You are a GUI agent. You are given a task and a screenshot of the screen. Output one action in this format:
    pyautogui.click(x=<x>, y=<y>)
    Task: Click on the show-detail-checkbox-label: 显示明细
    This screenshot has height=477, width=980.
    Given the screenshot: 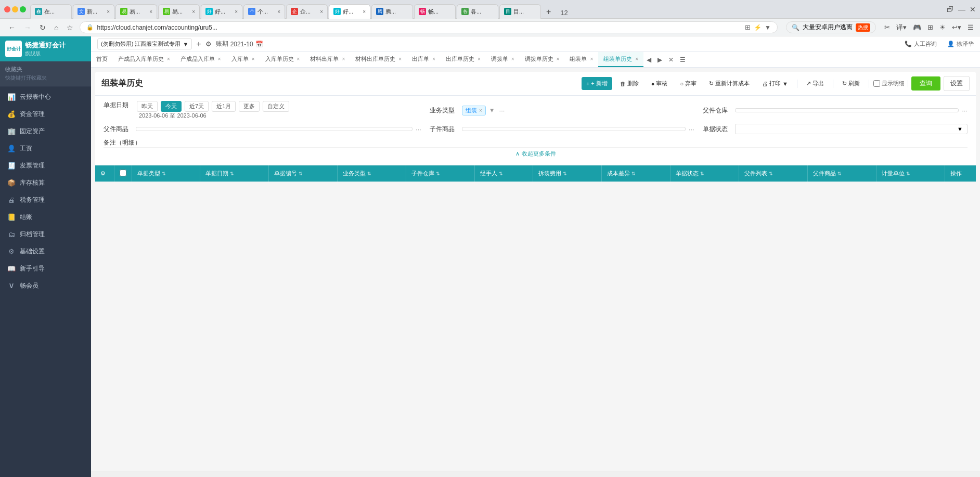 What is the action you would take?
    pyautogui.click(x=889, y=83)
    